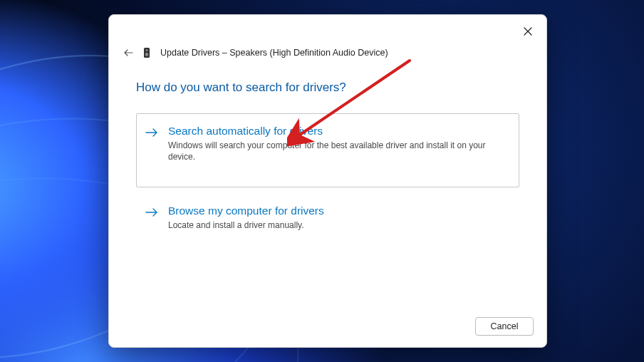 The width and height of the screenshot is (644, 362). What do you see at coordinates (328, 53) in the screenshot?
I see `dialog-titlebar: Update Drivers – Speakers (High Definiti…` at bounding box center [328, 53].